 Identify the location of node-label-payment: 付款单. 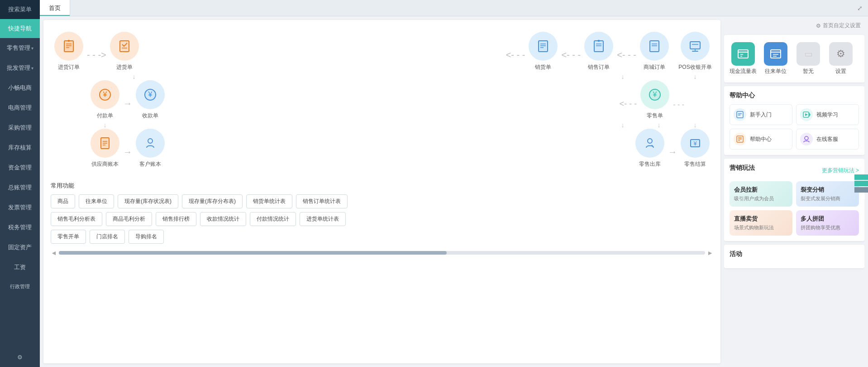
(105, 116).